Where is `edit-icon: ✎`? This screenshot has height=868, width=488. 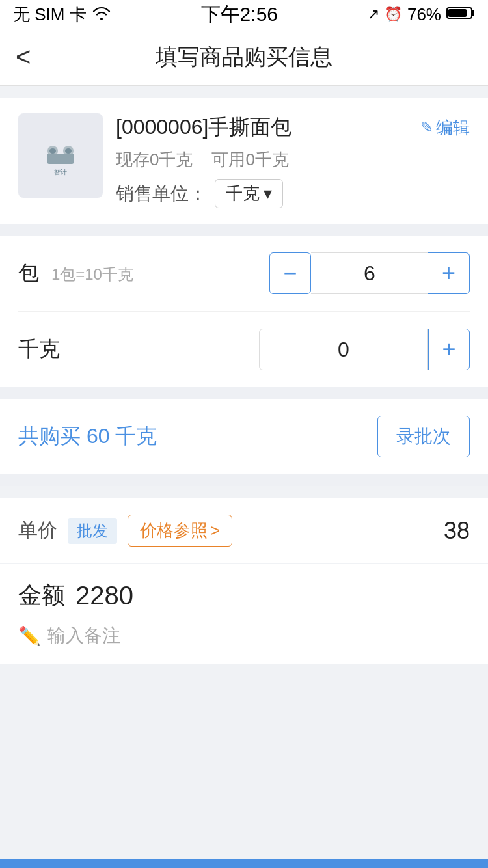 edit-icon: ✎ is located at coordinates (427, 128).